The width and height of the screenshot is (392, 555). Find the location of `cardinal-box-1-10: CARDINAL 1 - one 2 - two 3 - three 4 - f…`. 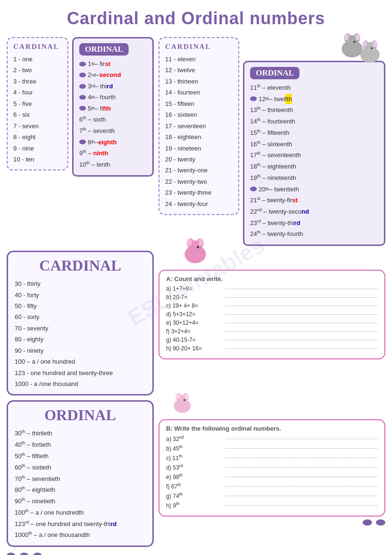

cardinal-box-1-10: CARDINAL 1 - one 2 - two 3 - three 4 - f… is located at coordinates (37, 103).